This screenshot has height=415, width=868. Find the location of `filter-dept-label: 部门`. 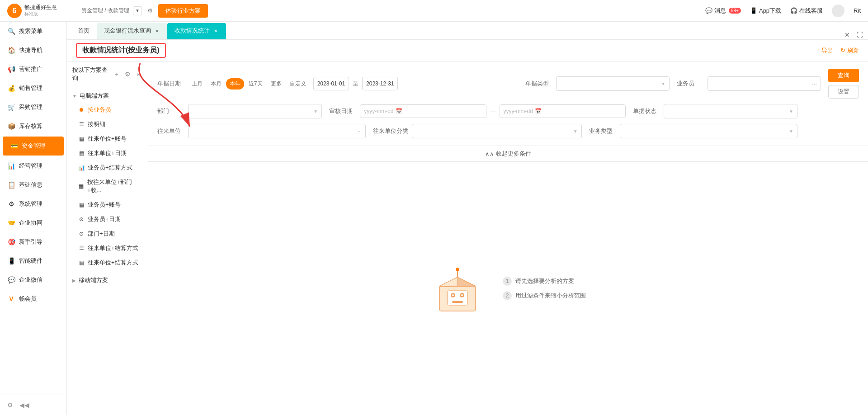

filter-dept-label: 部门 is located at coordinates (171, 111).